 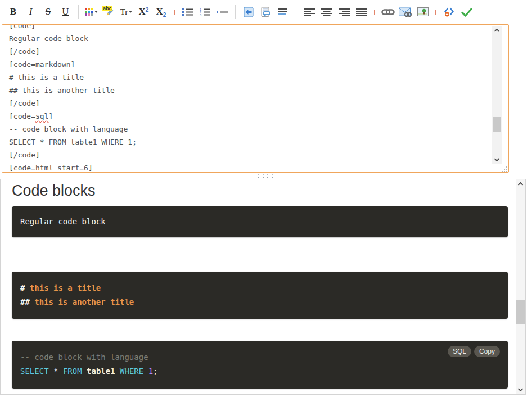 I want to click on align-right-icon, so click(x=344, y=12).